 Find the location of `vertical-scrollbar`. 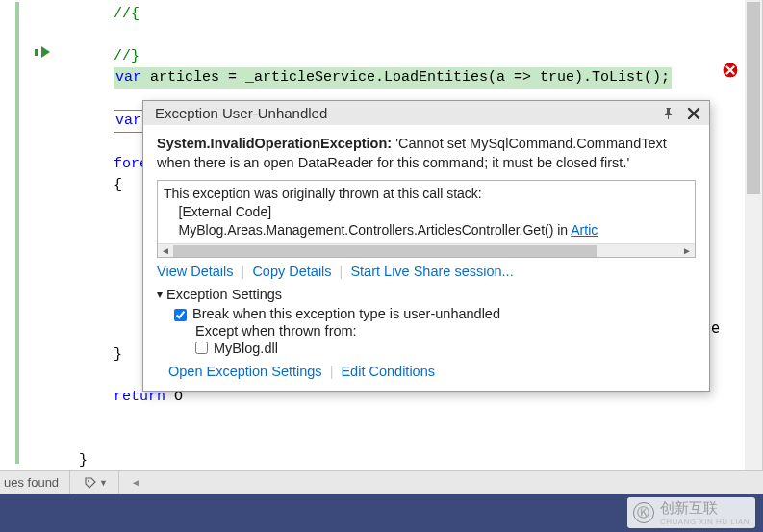

vertical-scrollbar is located at coordinates (753, 240).